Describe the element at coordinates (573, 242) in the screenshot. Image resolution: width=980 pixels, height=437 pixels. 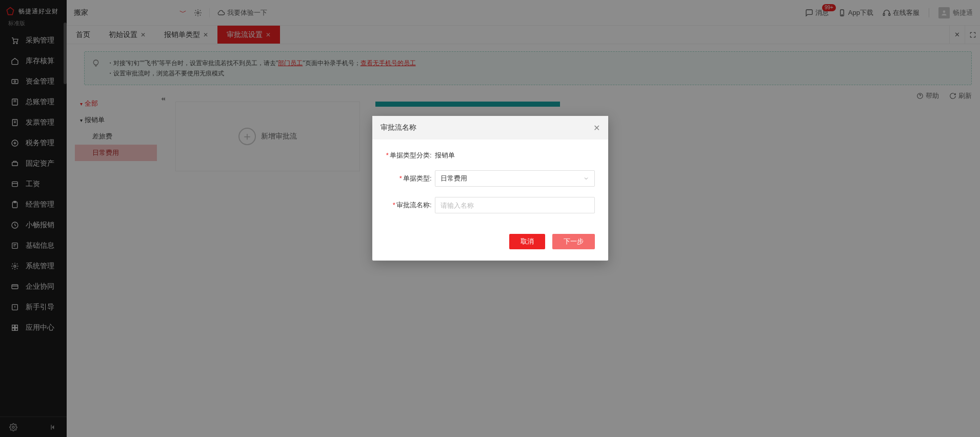
I see `next-button: 下一步` at that location.